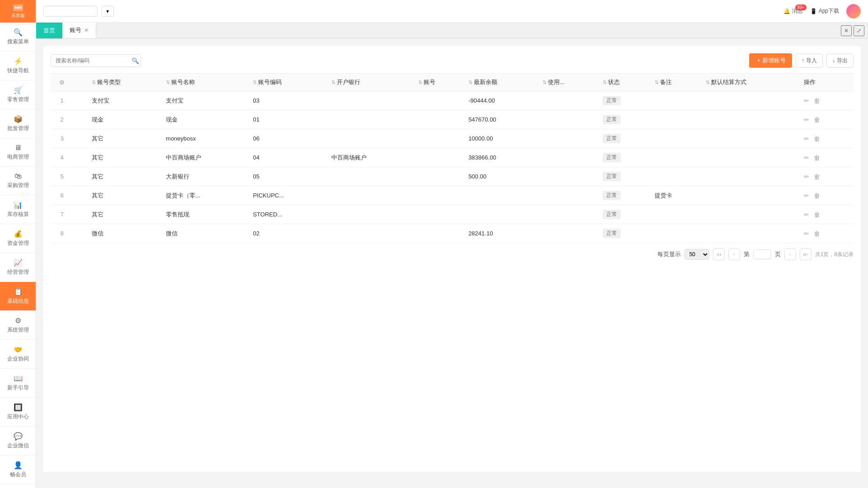 The width and height of the screenshot is (868, 488). I want to click on tab-close-action: ✕, so click(846, 31).